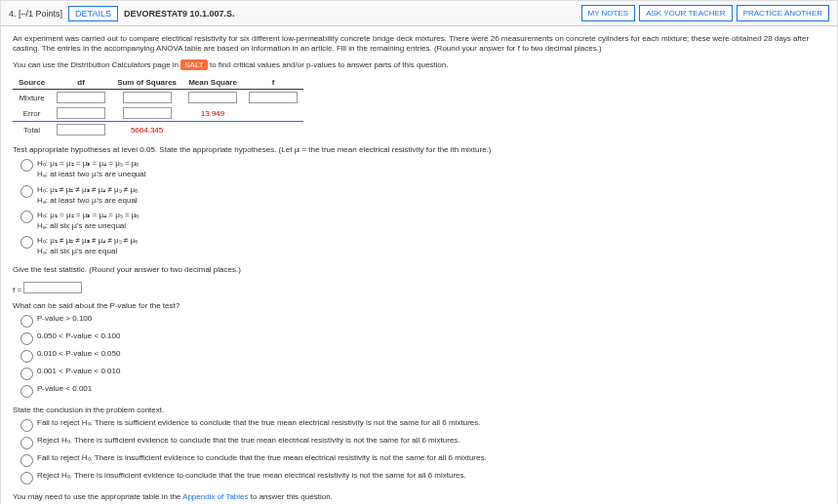  Describe the element at coordinates (88, 201) in the screenshot. I see `hyp2-ha: Hₐ: at least two μᵢ's are equal` at that location.